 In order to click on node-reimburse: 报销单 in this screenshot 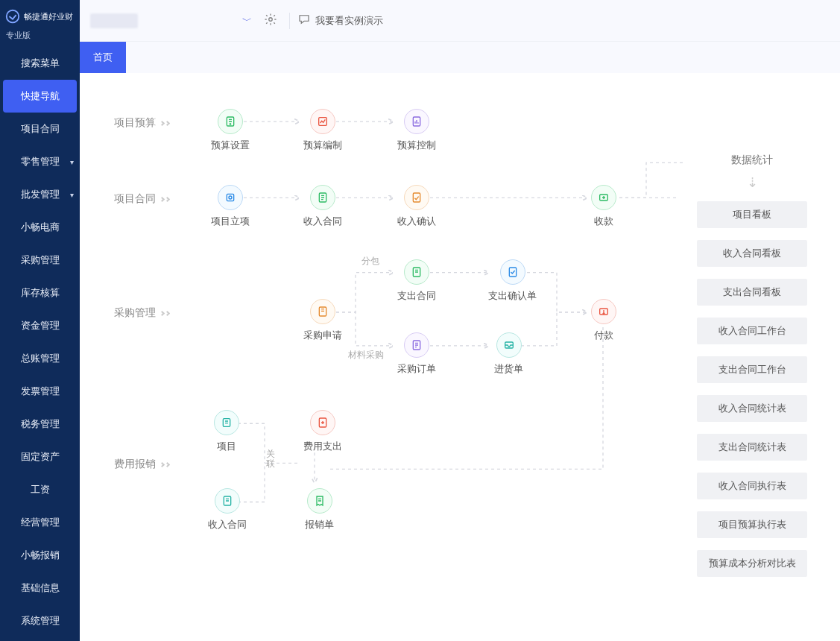, I will do `click(319, 510)`.